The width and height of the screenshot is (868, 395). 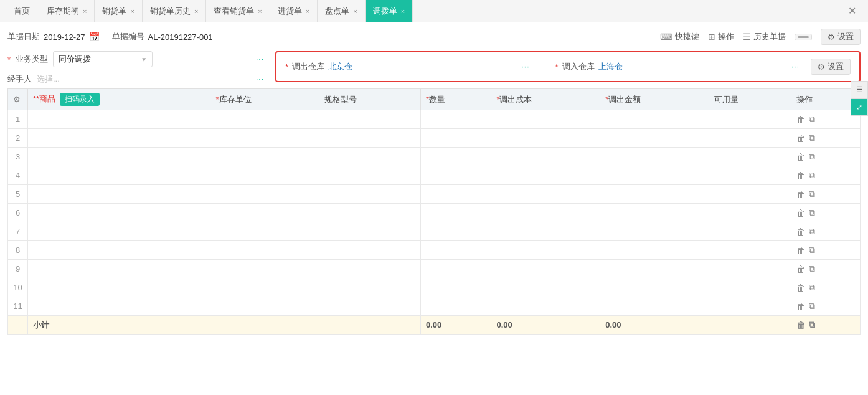 I want to click on side-expand-button: ⤢, so click(x=859, y=107).